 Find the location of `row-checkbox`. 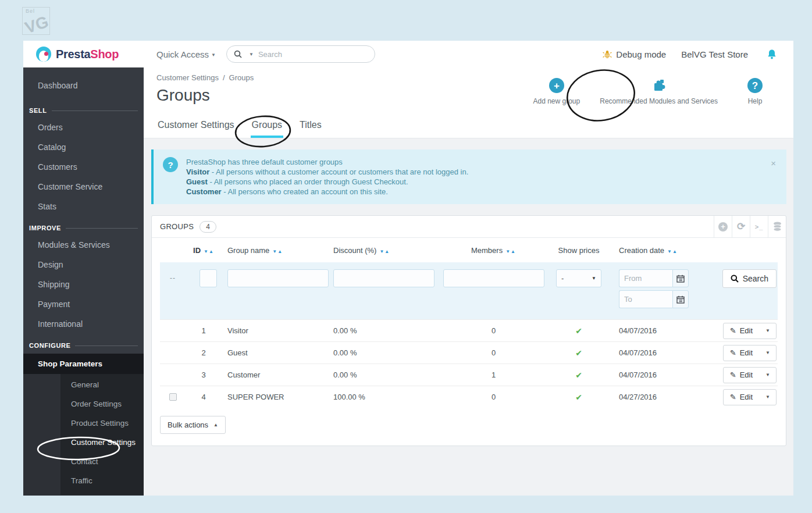

row-checkbox is located at coordinates (173, 397).